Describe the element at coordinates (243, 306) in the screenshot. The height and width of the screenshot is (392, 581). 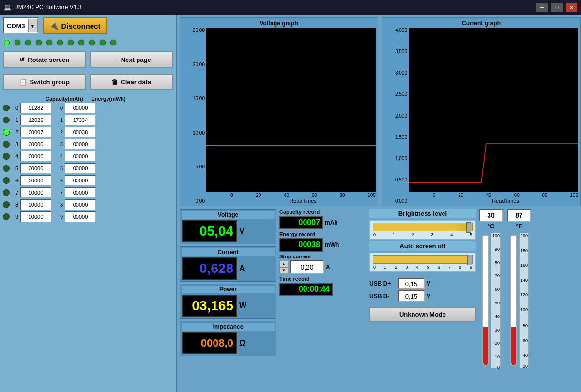
I see `power-unit: W` at that location.